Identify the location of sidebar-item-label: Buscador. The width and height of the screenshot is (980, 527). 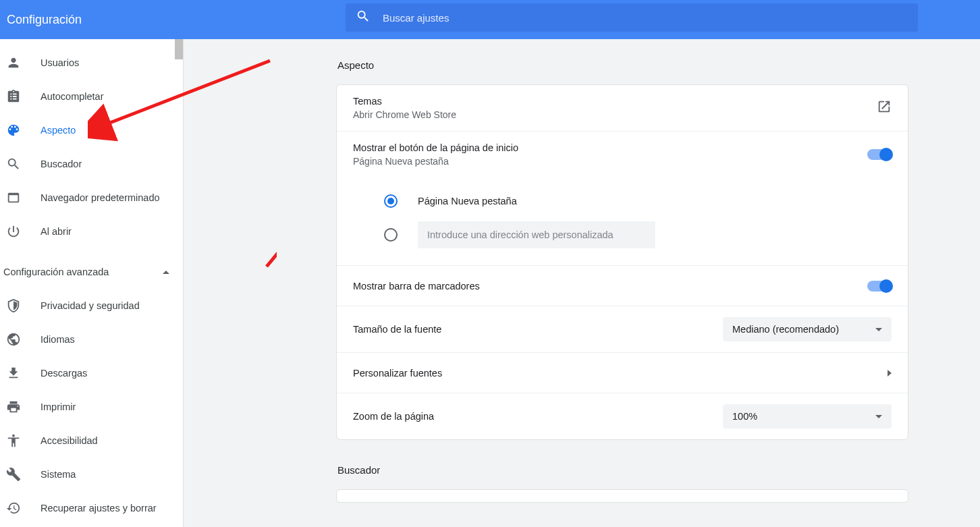
(61, 164).